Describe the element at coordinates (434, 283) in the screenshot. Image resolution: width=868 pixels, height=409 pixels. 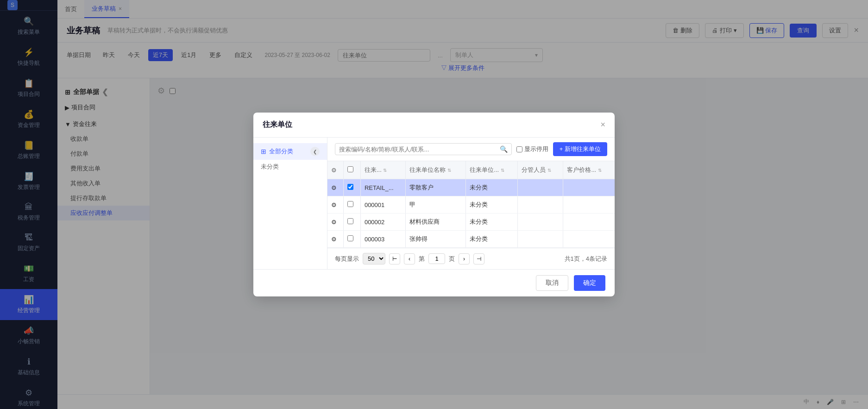
I see `modal-actions: 取消 确定` at that location.